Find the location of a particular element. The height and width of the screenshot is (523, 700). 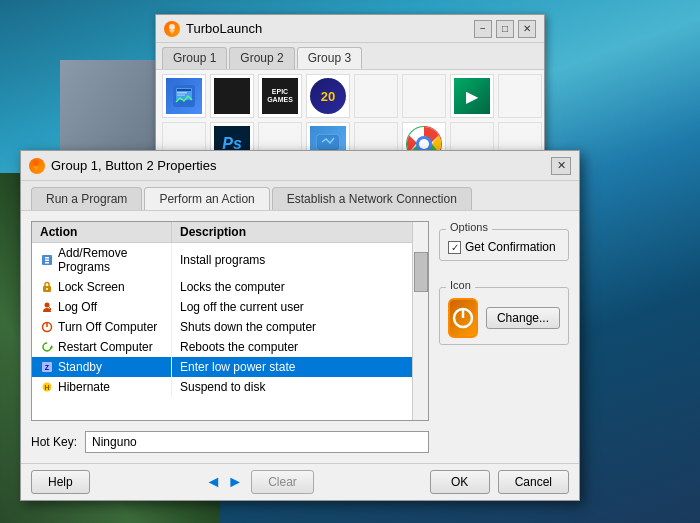

app-cell-20: 20 is located at coordinates (328, 96).